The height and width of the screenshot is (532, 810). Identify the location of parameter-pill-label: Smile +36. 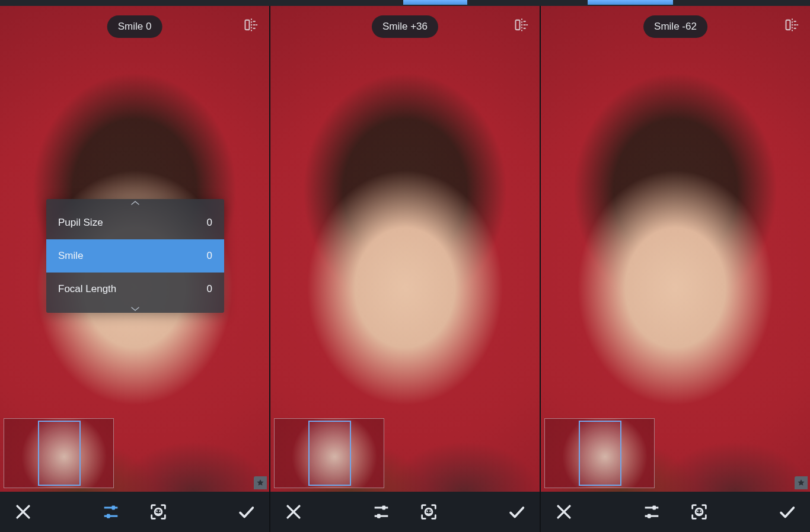
(405, 26).